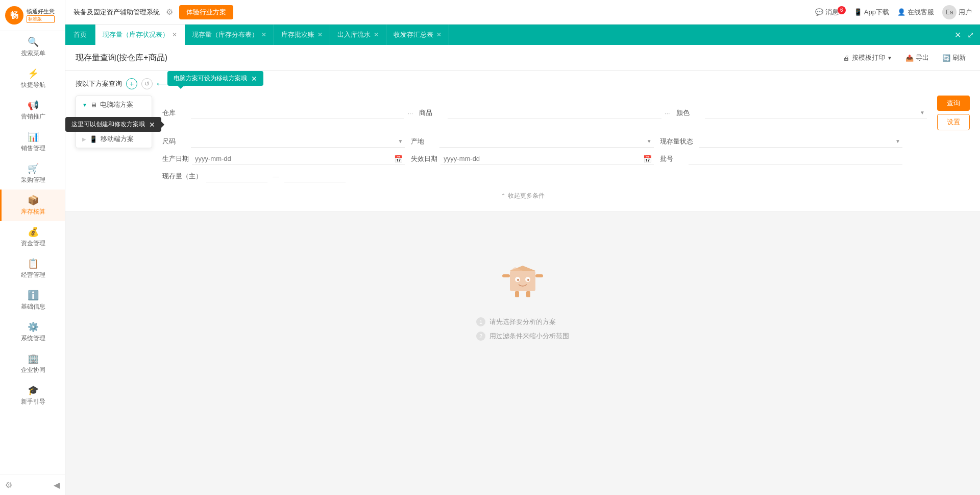 Image resolution: width=980 pixels, height=495 pixels. What do you see at coordinates (153, 12) in the screenshot?
I see `header-left: 装备及固定资产辅助管理系统 ⚙ 体验行业方案` at bounding box center [153, 12].